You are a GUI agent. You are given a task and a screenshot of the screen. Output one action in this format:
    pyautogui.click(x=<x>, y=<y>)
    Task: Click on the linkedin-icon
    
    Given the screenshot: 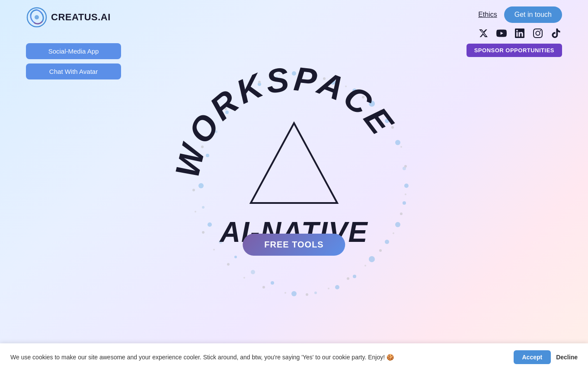 What is the action you would take?
    pyautogui.click(x=520, y=33)
    